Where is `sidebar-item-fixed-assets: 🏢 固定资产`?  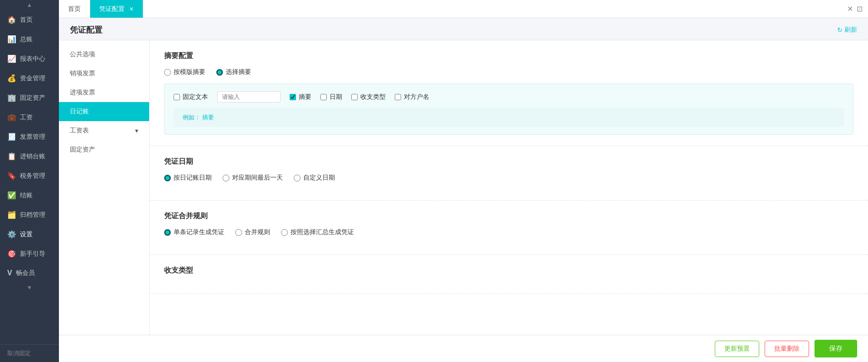
sidebar-item-fixed-assets: 🏢 固定资产 is located at coordinates (29, 98).